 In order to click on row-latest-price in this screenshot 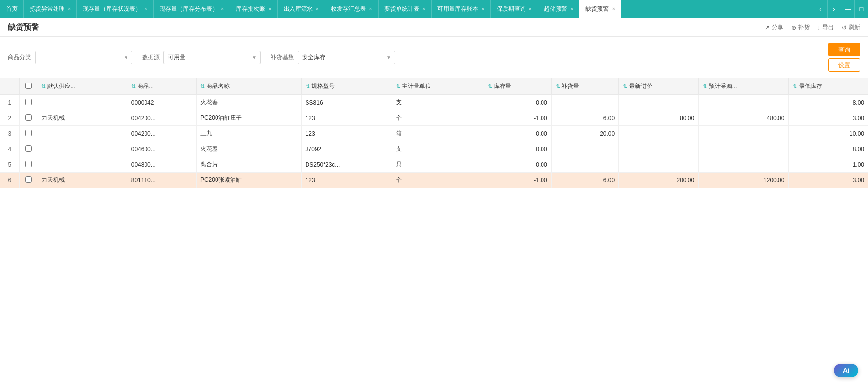, I will do `click(659, 149)`.